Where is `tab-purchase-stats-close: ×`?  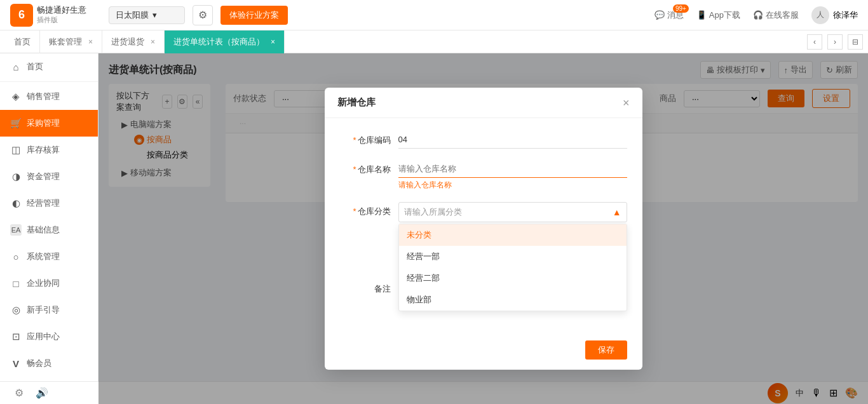
tab-purchase-stats-close: × is located at coordinates (273, 42).